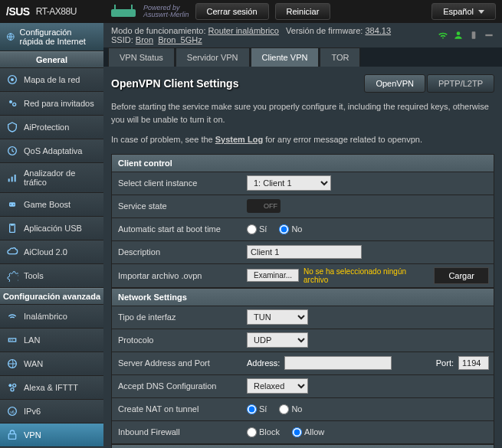 This screenshot has width=502, height=448. I want to click on client-instance-select: 1: Client 1, so click(289, 183).